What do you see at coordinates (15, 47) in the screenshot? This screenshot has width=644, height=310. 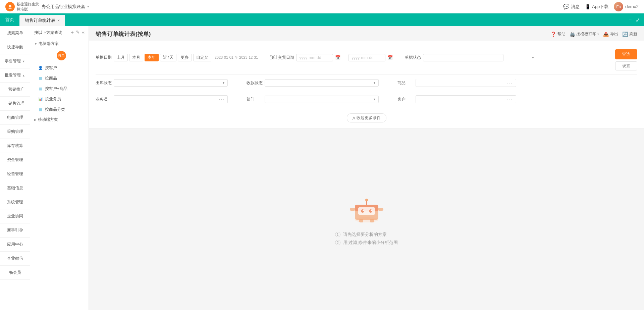 I see `sidebar-item-quick-nav: 快捷导航` at bounding box center [15, 47].